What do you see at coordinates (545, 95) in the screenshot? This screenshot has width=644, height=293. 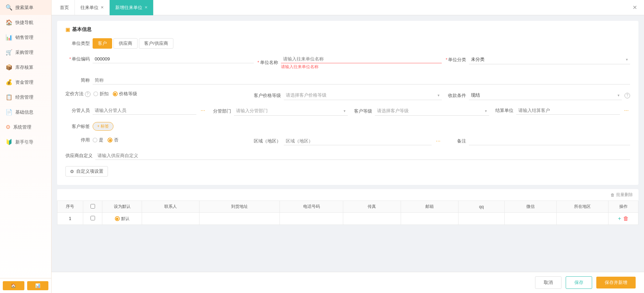 I see `payment-terms-select: 现结 ▾` at bounding box center [545, 95].